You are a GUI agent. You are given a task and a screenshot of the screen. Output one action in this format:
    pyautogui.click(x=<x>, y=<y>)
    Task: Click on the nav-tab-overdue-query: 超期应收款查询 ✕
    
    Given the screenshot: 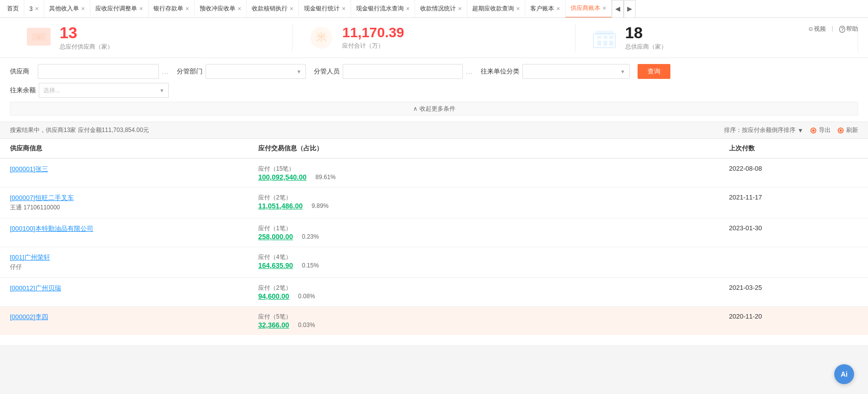 What is the action you would take?
    pyautogui.click(x=497, y=9)
    